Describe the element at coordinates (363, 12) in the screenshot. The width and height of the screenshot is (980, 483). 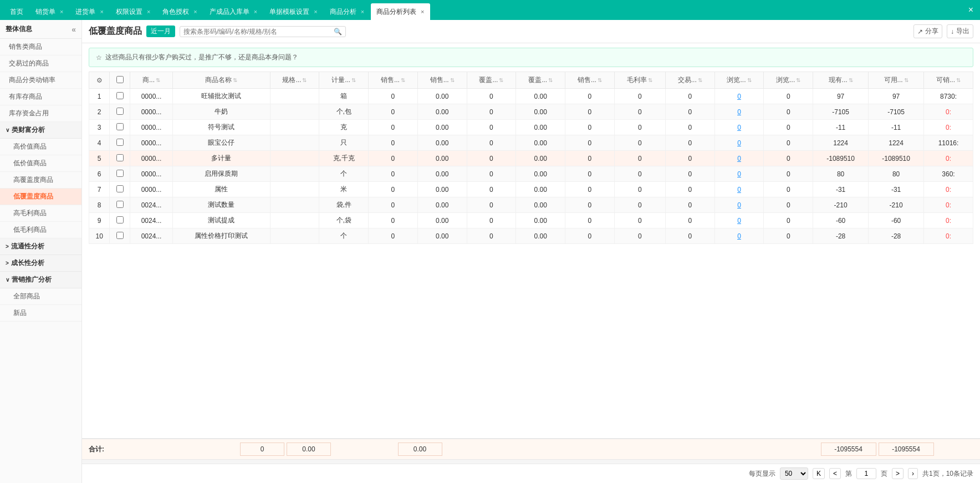
I see `nav-tab-goods-analysis-close: ×` at that location.